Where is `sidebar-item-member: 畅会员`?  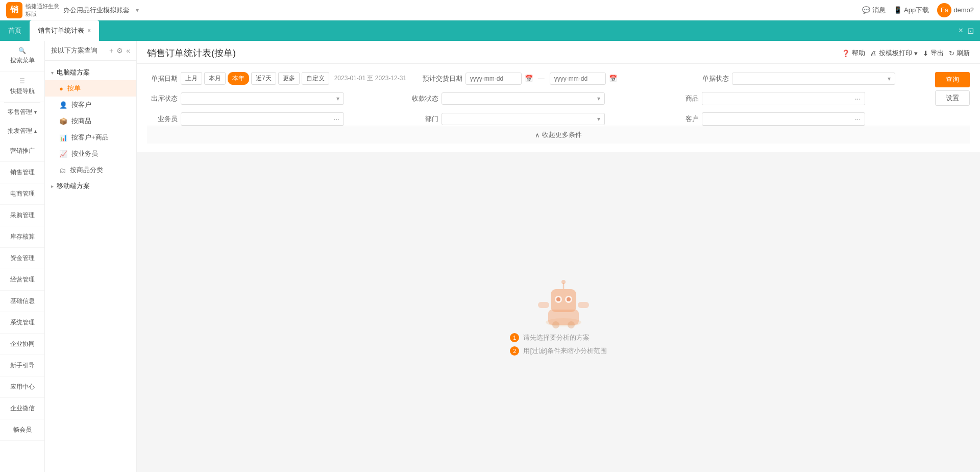
sidebar-item-member: 畅会员 is located at coordinates (22, 430).